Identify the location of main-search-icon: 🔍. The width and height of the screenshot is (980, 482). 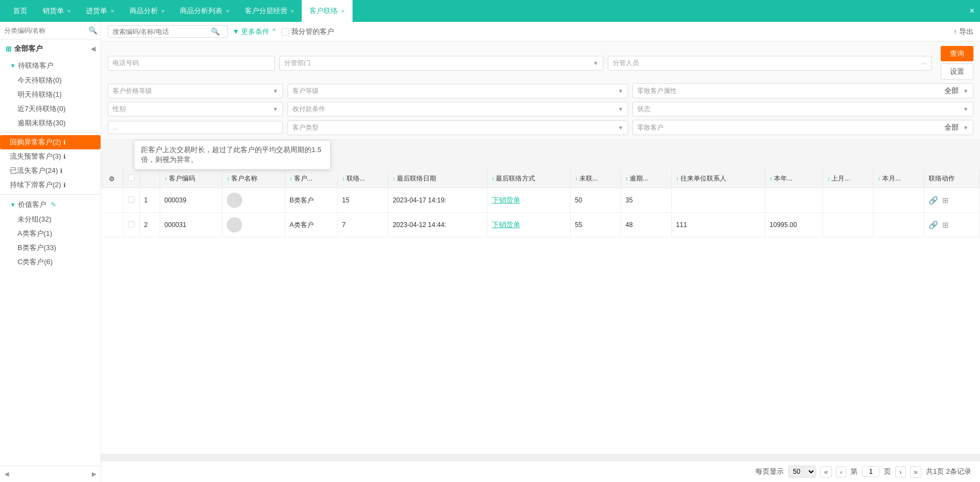
(215, 32).